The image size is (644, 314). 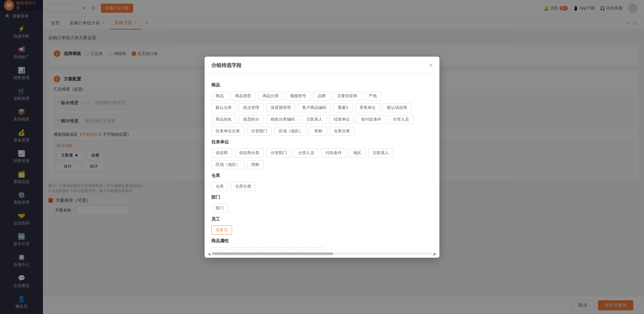 I want to click on tag-size: 尺码, so click(x=282, y=249).